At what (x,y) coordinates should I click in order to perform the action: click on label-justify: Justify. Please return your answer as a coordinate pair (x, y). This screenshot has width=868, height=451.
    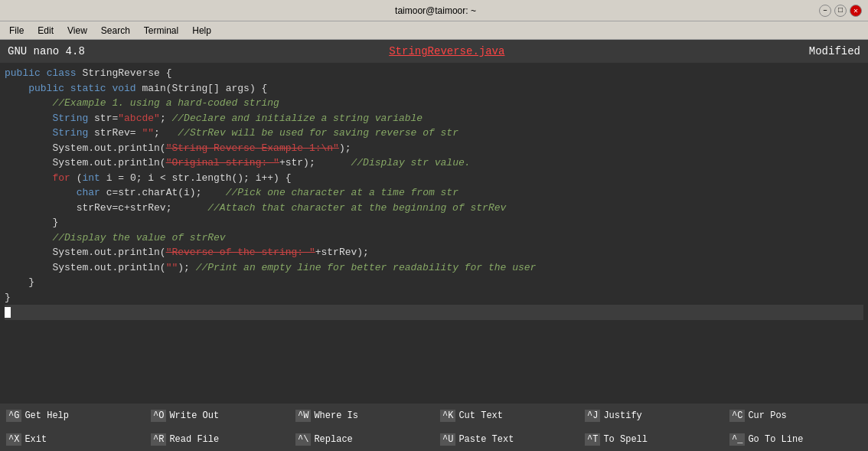
    Looking at the image, I should click on (622, 416).